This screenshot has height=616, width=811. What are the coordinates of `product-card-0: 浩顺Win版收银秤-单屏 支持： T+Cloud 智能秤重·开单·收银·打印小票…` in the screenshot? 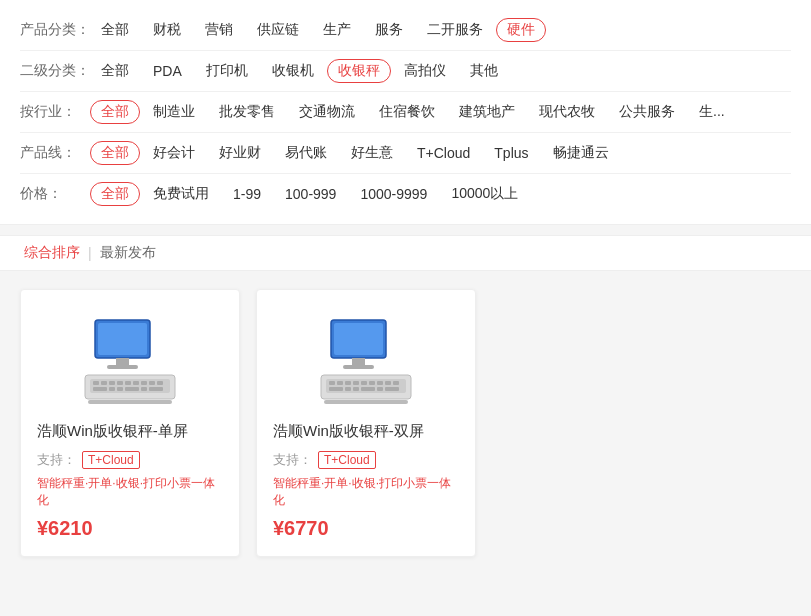 It's located at (130, 423).